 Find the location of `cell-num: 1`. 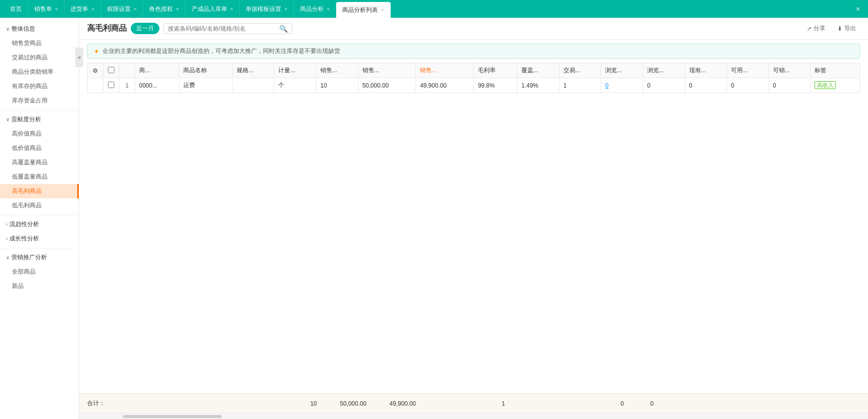

cell-num: 1 is located at coordinates (127, 86).